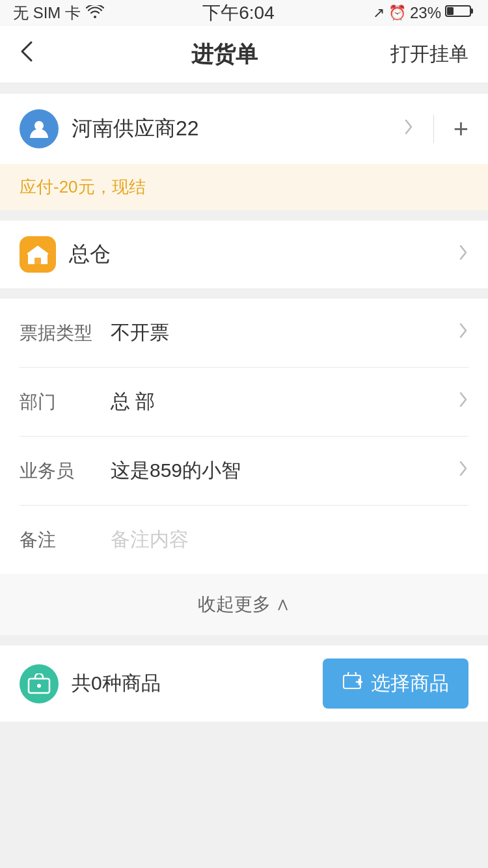  I want to click on warehouse-name: 总仓, so click(264, 254).